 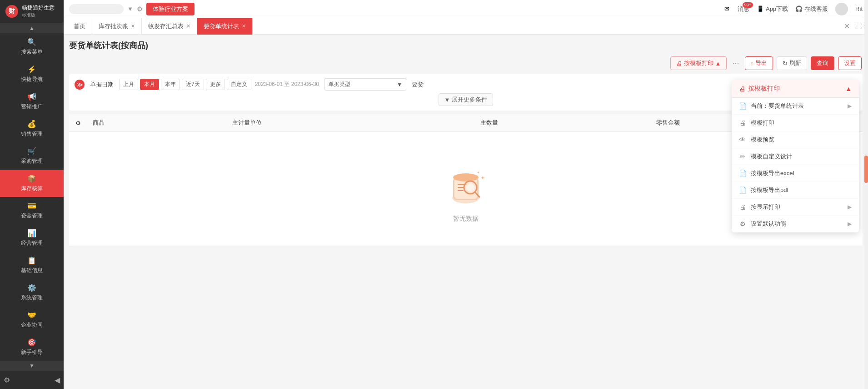 What do you see at coordinates (133, 26) in the screenshot?
I see `tab-inventory-batch-close: ✕` at bounding box center [133, 26].